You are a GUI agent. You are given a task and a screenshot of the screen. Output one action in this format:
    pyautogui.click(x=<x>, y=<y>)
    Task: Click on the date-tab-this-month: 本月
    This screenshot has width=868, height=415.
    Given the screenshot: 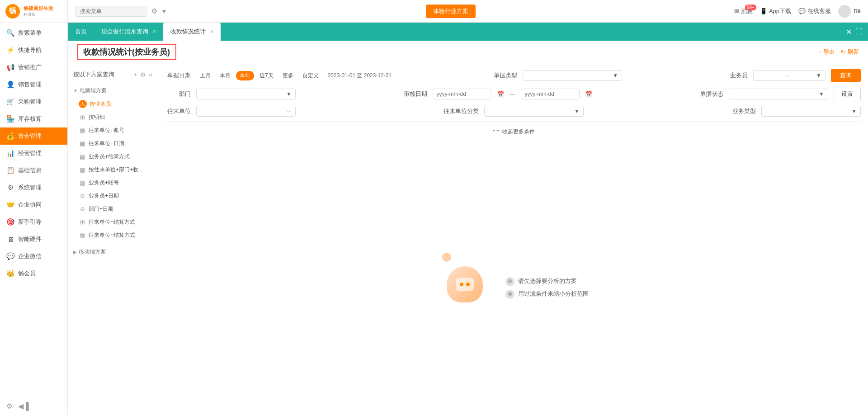 What is the action you would take?
    pyautogui.click(x=225, y=76)
    